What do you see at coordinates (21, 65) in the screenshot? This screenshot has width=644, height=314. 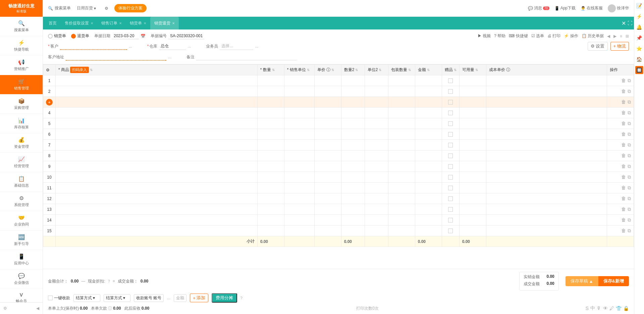 I see `sidebar-item-marketing: 📢 营销推广` at bounding box center [21, 65].